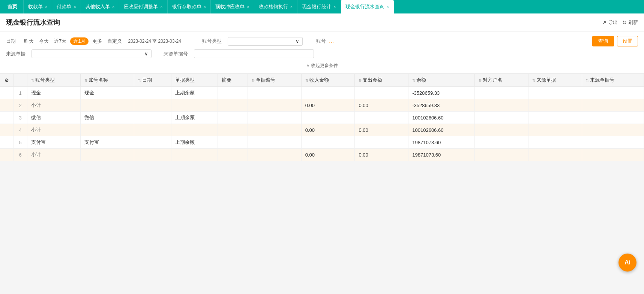 The width and height of the screenshot is (644, 294). I want to click on chevron-down-icon: ∨, so click(297, 41).